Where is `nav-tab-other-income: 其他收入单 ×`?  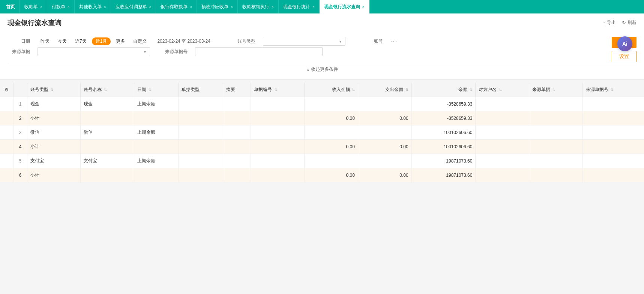
nav-tab-other-income: 其他收入单 × is located at coordinates (93, 7).